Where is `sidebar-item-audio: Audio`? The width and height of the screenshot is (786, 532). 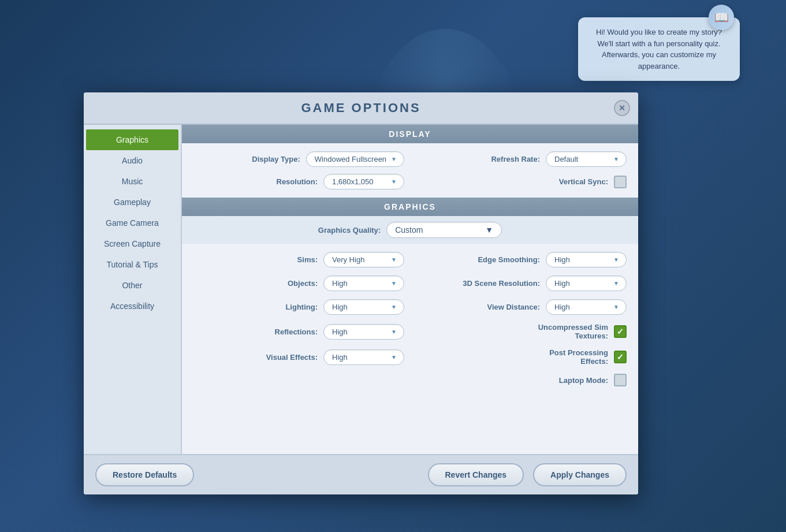 sidebar-item-audio: Audio is located at coordinates (132, 161).